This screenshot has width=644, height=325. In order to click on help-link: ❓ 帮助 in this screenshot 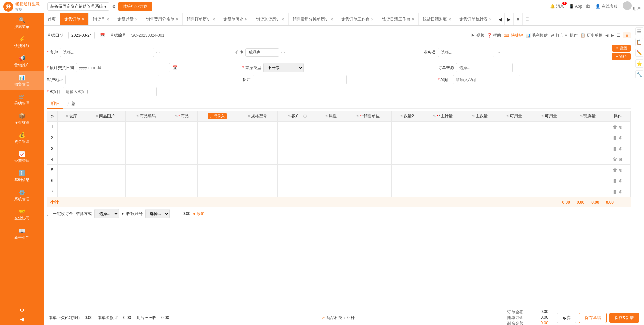, I will do `click(494, 36)`.